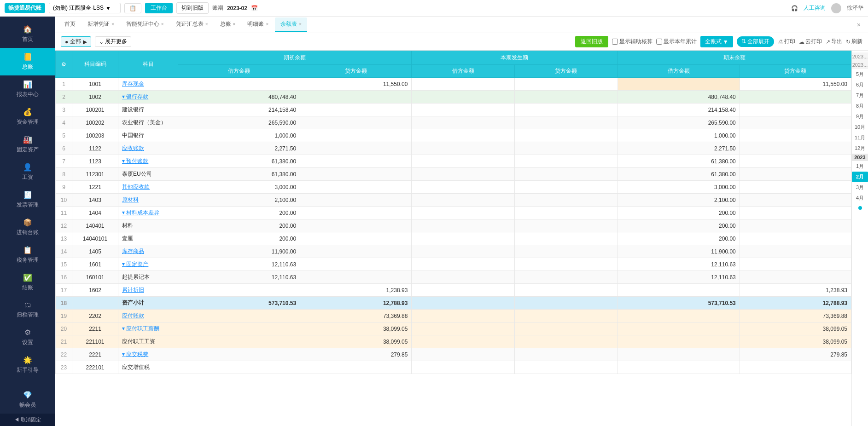 The height and width of the screenshot is (426, 868). What do you see at coordinates (28, 365) in the screenshot?
I see `sidebar-item-guide: 🌟 新手引导` at bounding box center [28, 365].